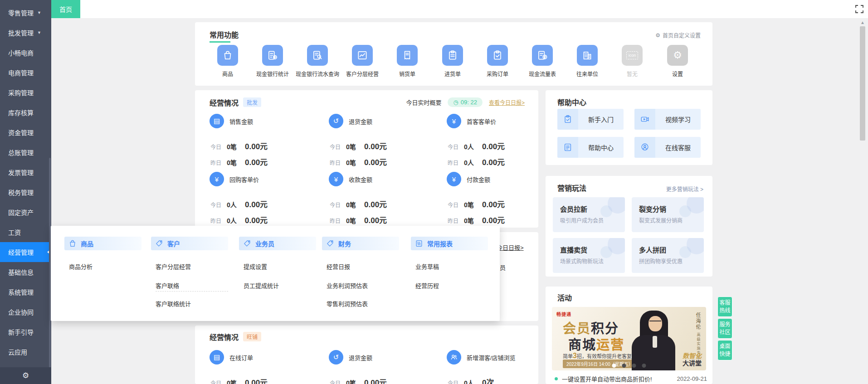 The width and height of the screenshot is (868, 384). Describe the element at coordinates (81, 267) in the screenshot. I see `popup-item-product-analysis: 商品分析` at that location.